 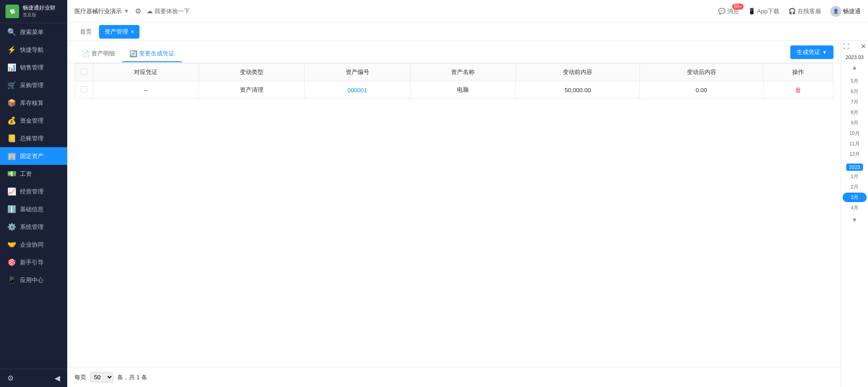 I want to click on scroll-down-icon: ▼, so click(x=855, y=220).